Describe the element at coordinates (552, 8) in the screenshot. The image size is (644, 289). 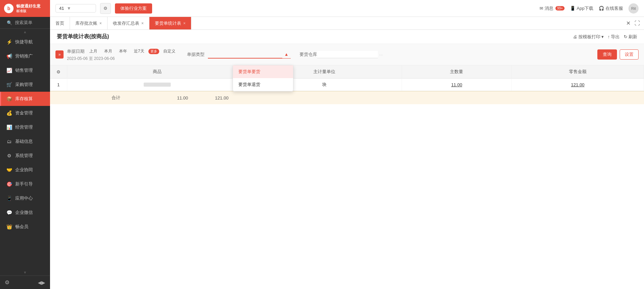
I see `messages-button: ✉ 消息 99+` at that location.